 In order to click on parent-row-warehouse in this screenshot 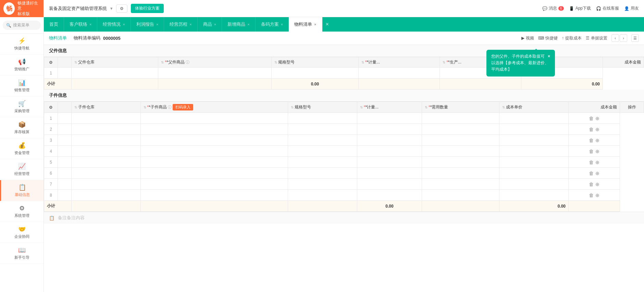, I will do `click(65, 73)`.